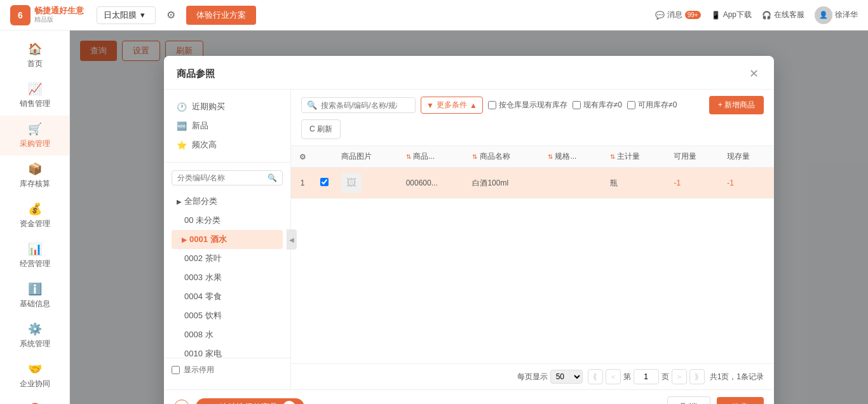  I want to click on management-icon: 📊, so click(35, 249).